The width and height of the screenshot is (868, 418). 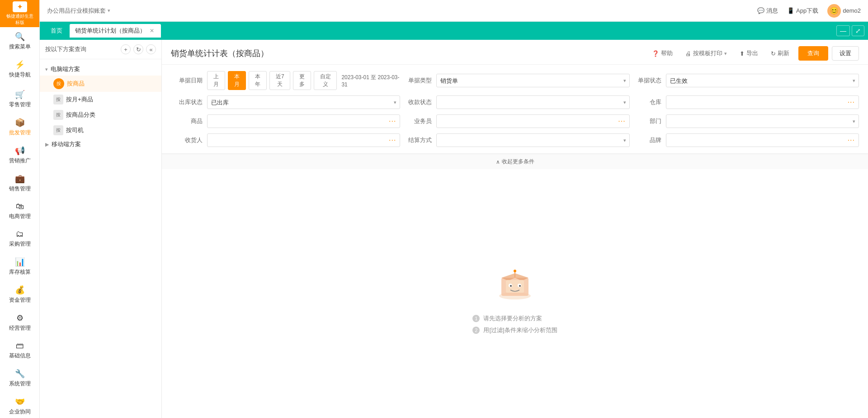 What do you see at coordinates (418, 121) in the screenshot?
I see `salesperson-label: 业务员` at bounding box center [418, 121].